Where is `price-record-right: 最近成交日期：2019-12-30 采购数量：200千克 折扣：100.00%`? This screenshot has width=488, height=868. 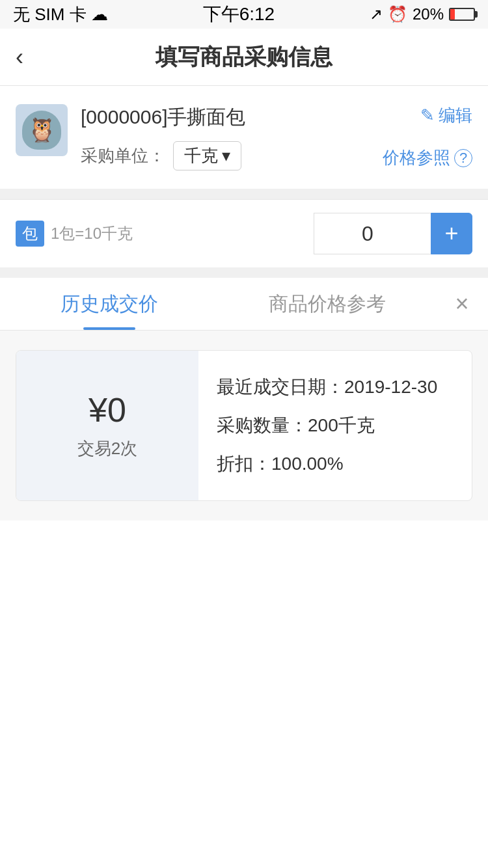 price-record-right: 最近成交日期：2019-12-30 采购数量：200千克 折扣：100.00% is located at coordinates (335, 426).